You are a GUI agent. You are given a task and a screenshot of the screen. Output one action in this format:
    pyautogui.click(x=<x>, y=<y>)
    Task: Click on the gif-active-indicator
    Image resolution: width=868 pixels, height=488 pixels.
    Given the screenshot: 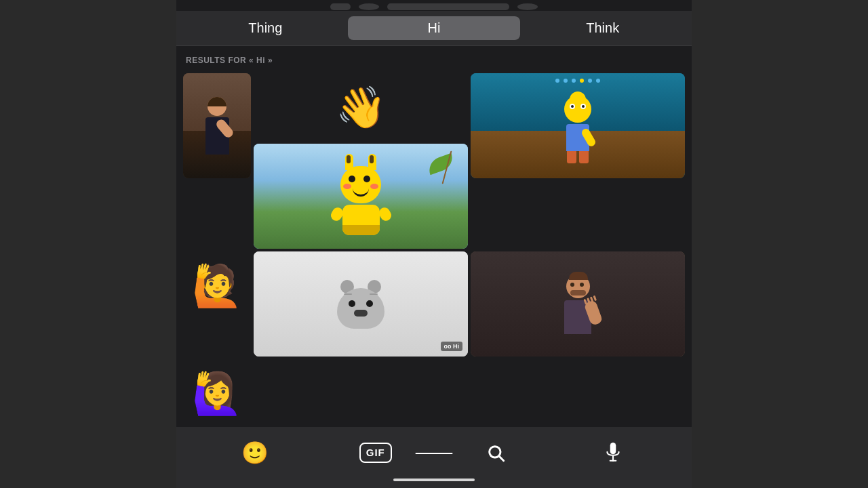 What is the action you would take?
    pyautogui.click(x=434, y=454)
    